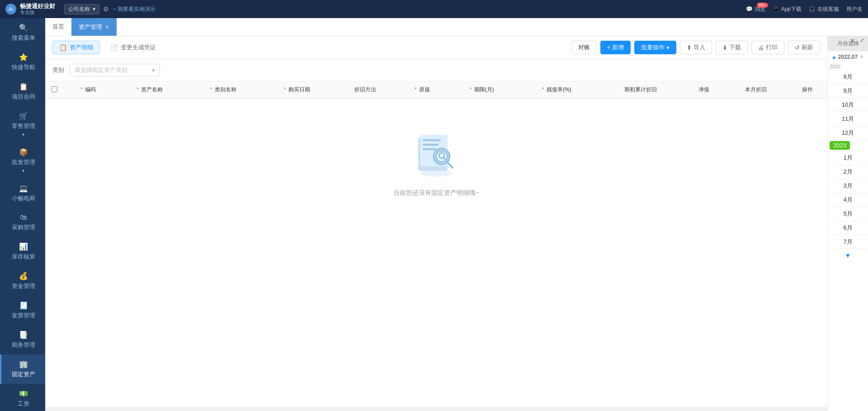 This screenshot has width=868, height=411. Describe the element at coordinates (482, 90) in the screenshot. I see `header-period-months: * 期限(月)` at that location.